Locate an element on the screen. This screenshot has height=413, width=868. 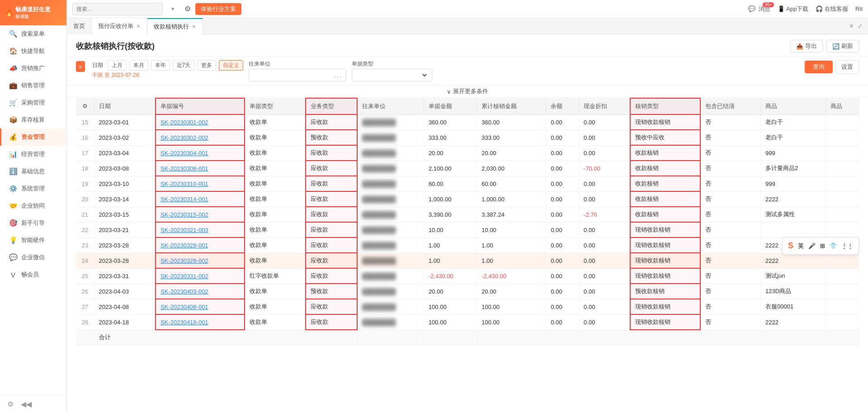
tab-prepay: 预付应收付单✕ is located at coordinates (119, 26).